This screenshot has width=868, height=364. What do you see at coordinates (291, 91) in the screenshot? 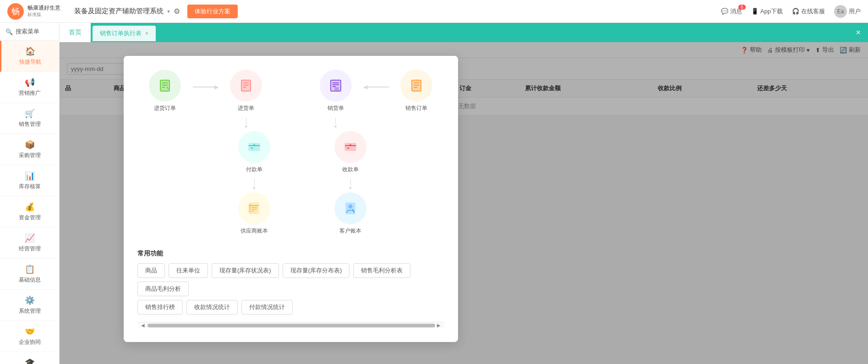
I see `flow-row-1: 进货订单 ▶` at bounding box center [291, 91].